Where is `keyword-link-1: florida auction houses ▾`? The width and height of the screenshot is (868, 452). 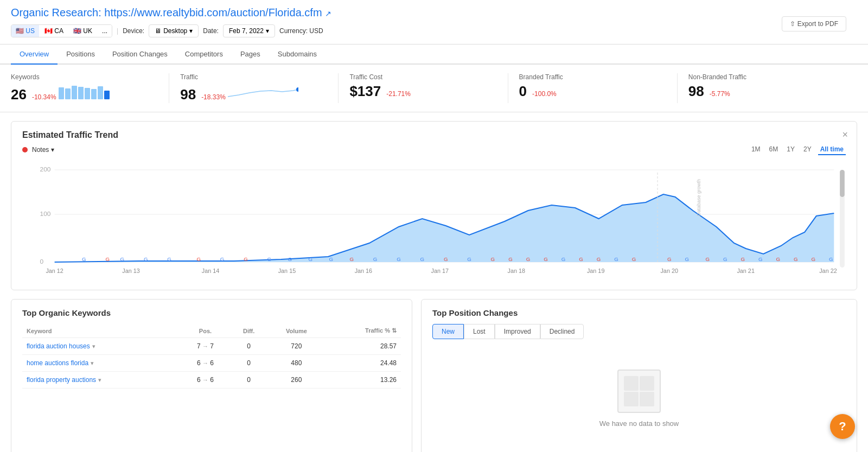 keyword-link-1: florida auction houses ▾ is located at coordinates (102, 346).